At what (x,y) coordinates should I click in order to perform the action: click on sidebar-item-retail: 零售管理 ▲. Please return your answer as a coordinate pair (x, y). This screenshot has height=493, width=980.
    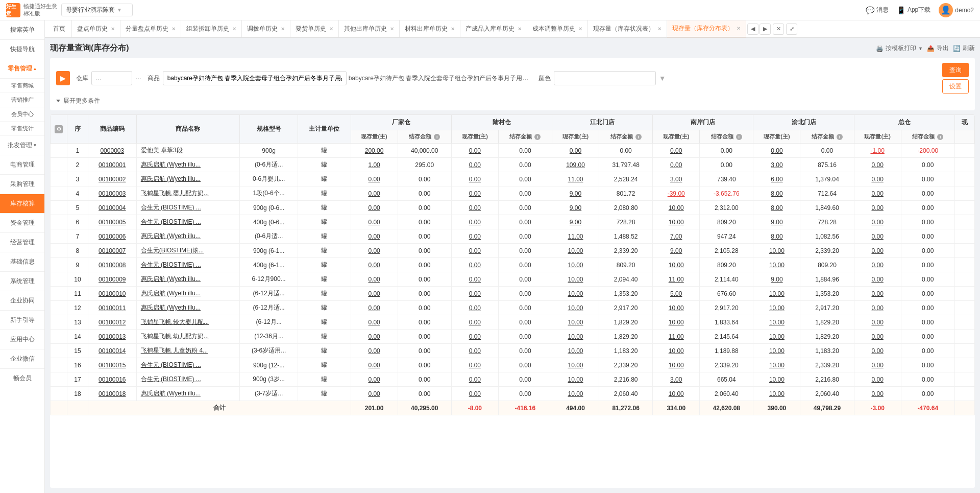
    Looking at the image, I should click on (22, 69).